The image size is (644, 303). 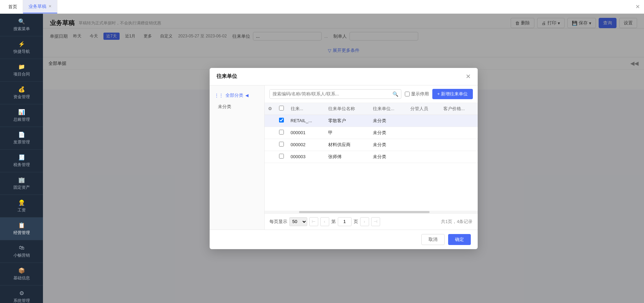 I want to click on tab-close-icon: ✕, so click(x=50, y=6).